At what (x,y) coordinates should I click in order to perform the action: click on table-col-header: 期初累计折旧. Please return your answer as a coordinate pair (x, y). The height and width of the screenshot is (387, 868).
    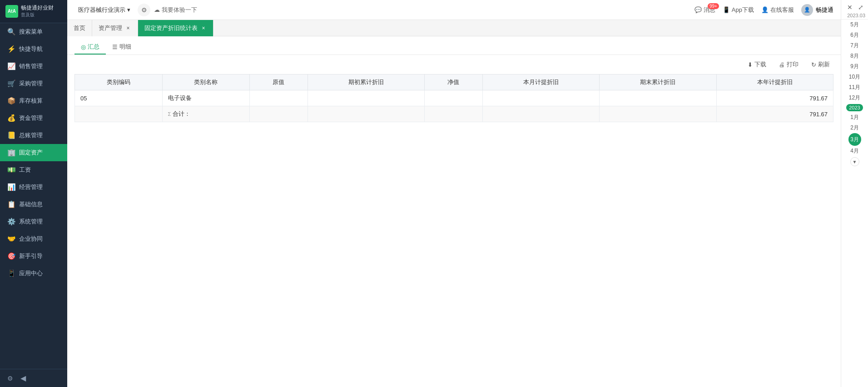
    Looking at the image, I should click on (366, 83).